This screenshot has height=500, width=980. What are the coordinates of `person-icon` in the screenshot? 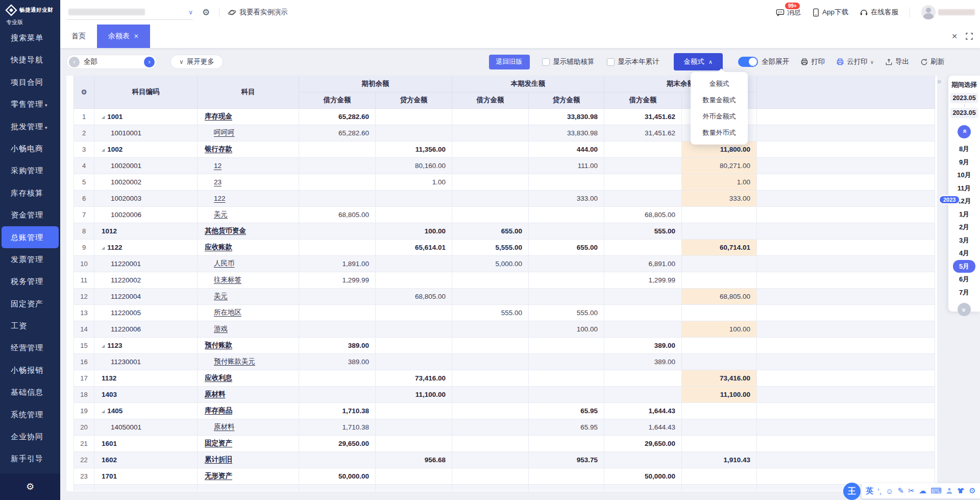 It's located at (949, 491).